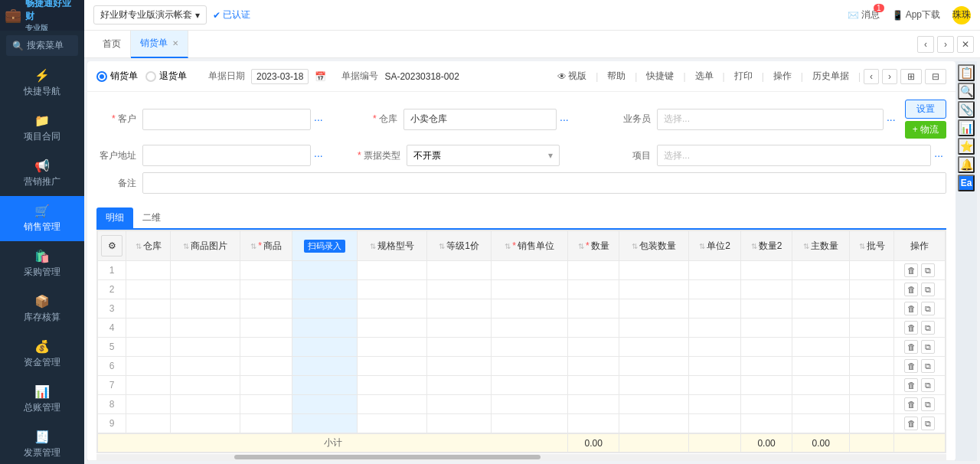  Describe the element at coordinates (42, 354) in the screenshot. I see `sidebar-item-funds: 💰 资金管理` at that location.